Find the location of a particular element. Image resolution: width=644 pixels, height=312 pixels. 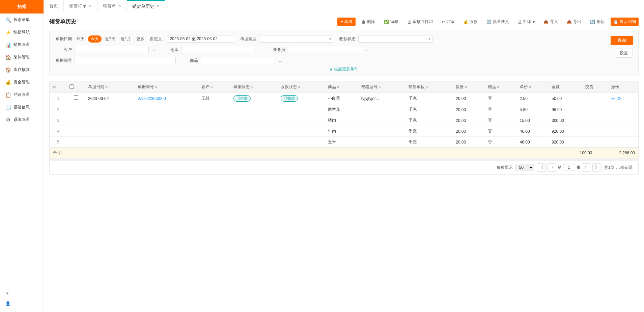

row-checkbox-cell is located at coordinates (76, 97).